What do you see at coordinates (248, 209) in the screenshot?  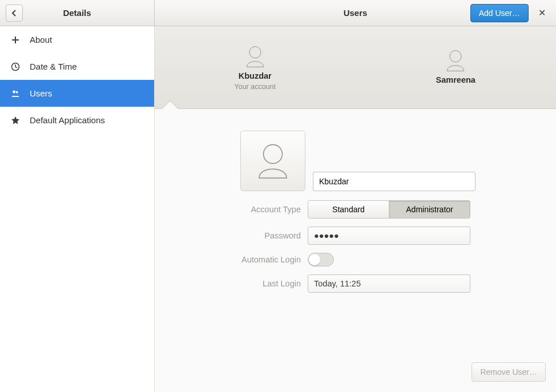 I see `account-type-label: Account Type` at bounding box center [248, 209].